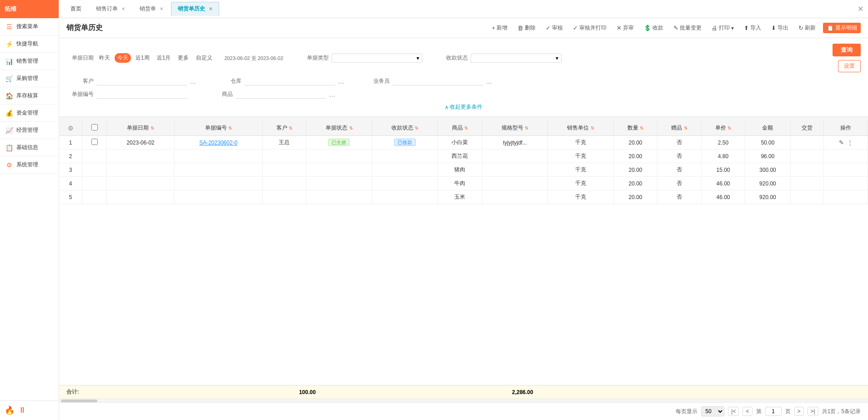 The height and width of the screenshot is (420, 868). Describe the element at coordinates (79, 401) in the screenshot. I see `scroll-thumb` at that location.